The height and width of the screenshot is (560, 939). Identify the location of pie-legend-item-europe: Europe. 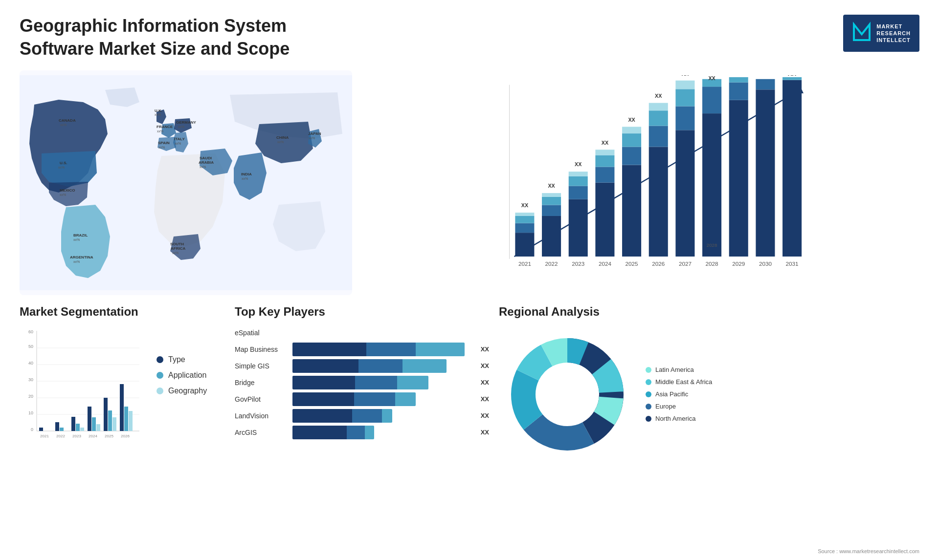
(679, 407).